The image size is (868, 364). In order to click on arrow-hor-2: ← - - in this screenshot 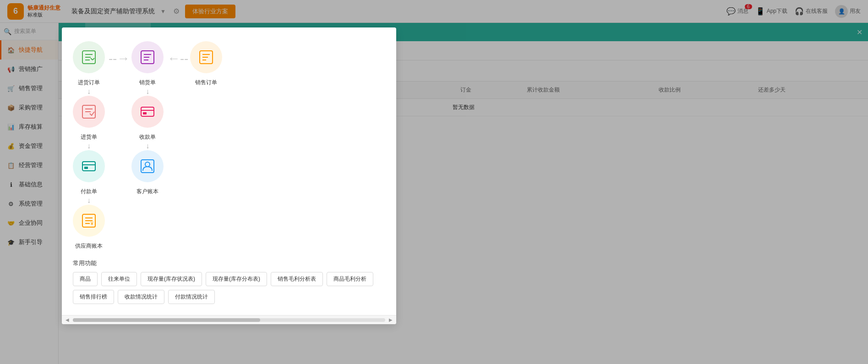, I will do `click(177, 59)`.